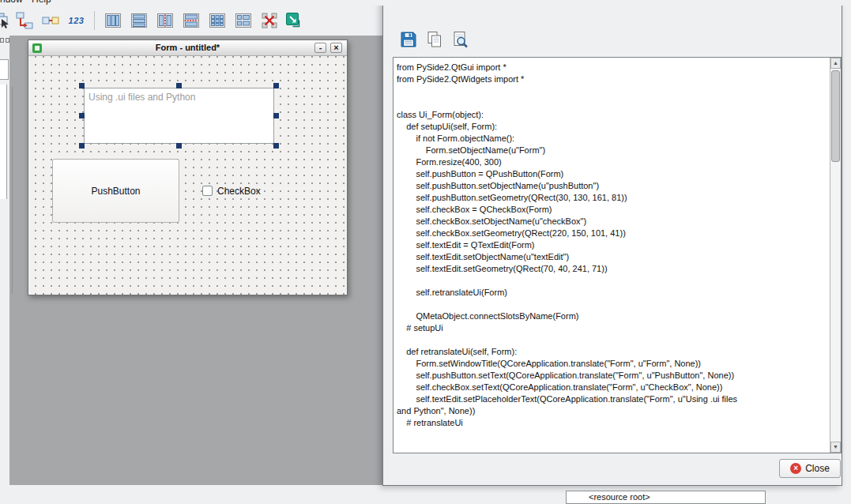 The width and height of the screenshot is (851, 504). What do you see at coordinates (665, 498) in the screenshot?
I see `resource-root-item: <resource root>` at bounding box center [665, 498].